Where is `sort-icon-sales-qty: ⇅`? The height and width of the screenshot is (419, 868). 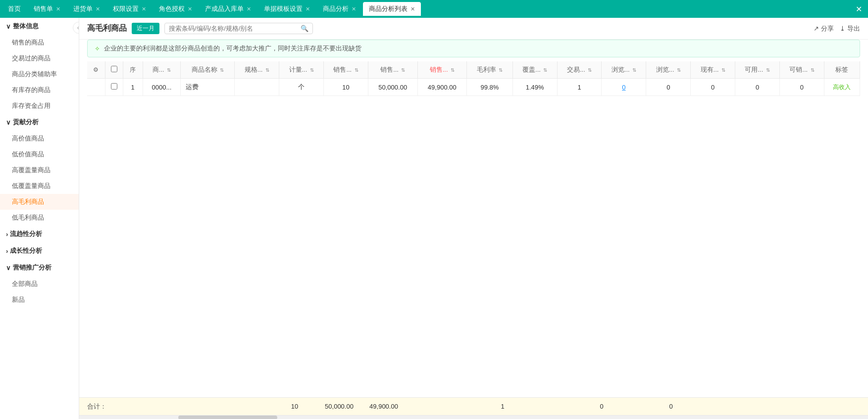
sort-icon-sales-qty: ⇅ is located at coordinates (357, 70).